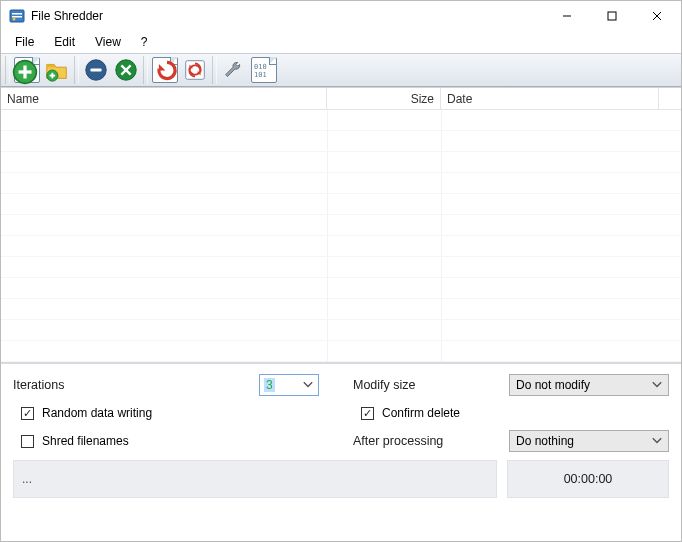 The height and width of the screenshot is (542, 682). What do you see at coordinates (234, 70) in the screenshot?
I see `toolbar-options` at bounding box center [234, 70].